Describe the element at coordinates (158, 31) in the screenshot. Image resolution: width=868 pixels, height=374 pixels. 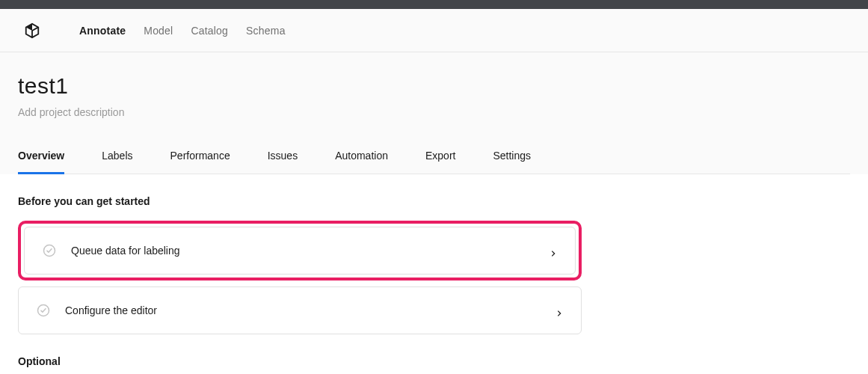
I see `nav-model: Model` at that location.